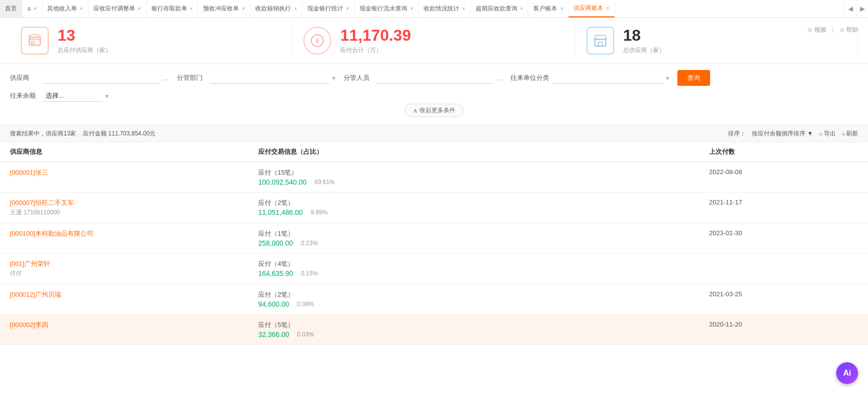 This screenshot has width=868, height=394. I want to click on video-link: ⊙ 视频, so click(816, 30).